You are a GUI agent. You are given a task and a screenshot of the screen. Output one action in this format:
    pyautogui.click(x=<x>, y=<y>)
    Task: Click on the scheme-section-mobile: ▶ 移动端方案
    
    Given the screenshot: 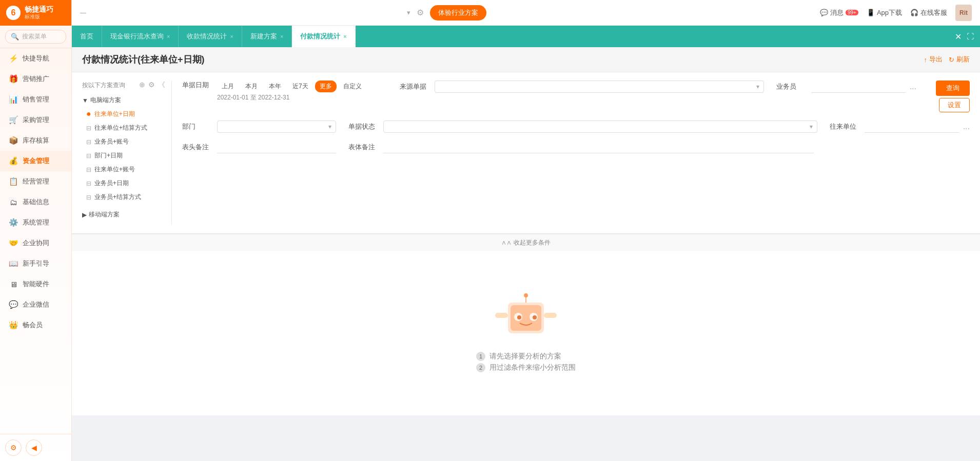 What is the action you would take?
    pyautogui.click(x=124, y=214)
    